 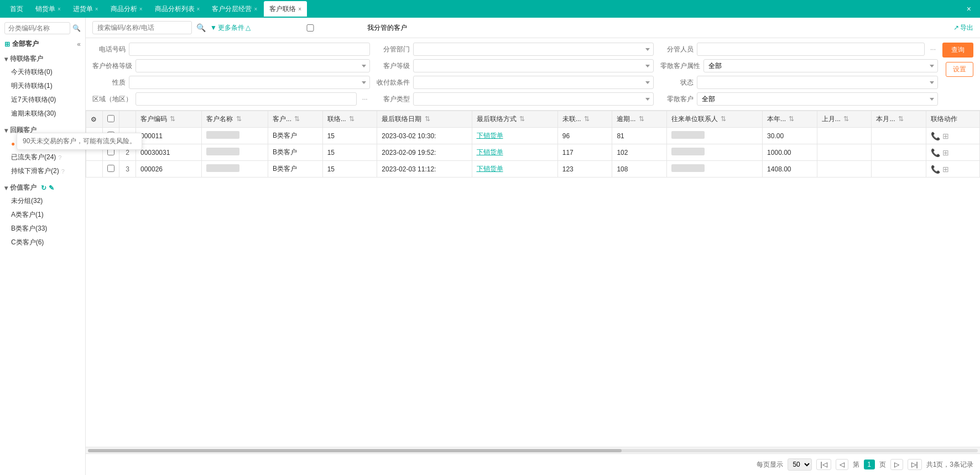 What do you see at coordinates (428, 119) in the screenshot?
I see `lcd-sort-icon: ⇅` at bounding box center [428, 119].